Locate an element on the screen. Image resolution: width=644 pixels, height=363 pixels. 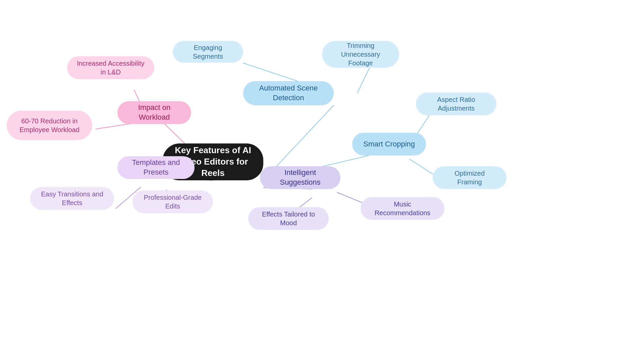
intelligent-suggestions-node: Intelligent Suggestions is located at coordinates (300, 178).